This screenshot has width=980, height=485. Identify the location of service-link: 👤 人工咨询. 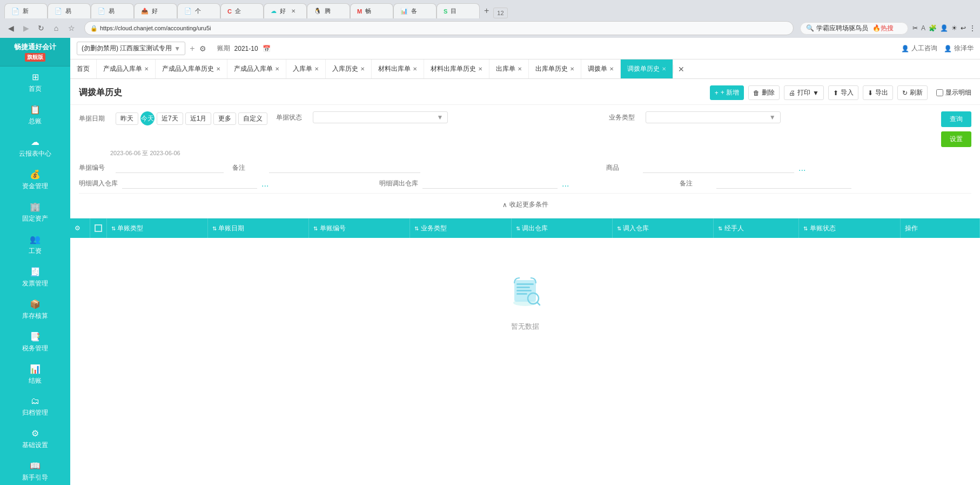
(919, 49).